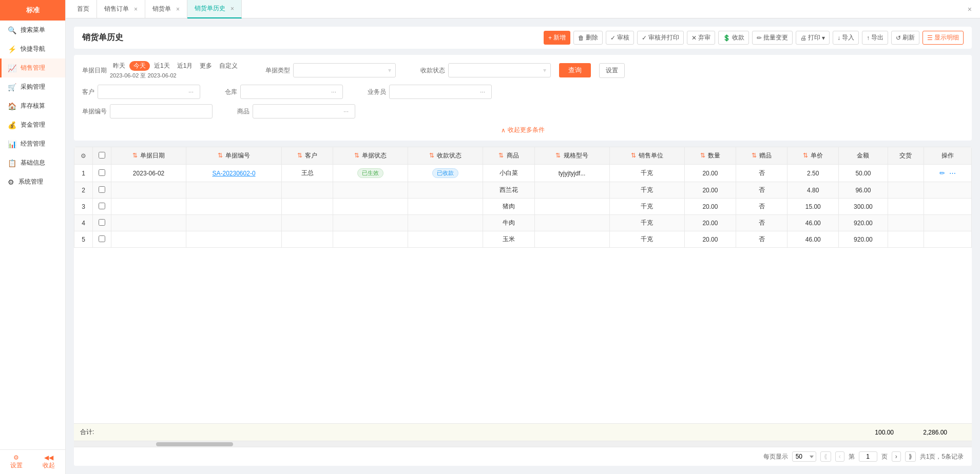 The image size is (980, 474). What do you see at coordinates (906, 38) in the screenshot?
I see `refresh-btn: ↺ 刷新` at bounding box center [906, 38].